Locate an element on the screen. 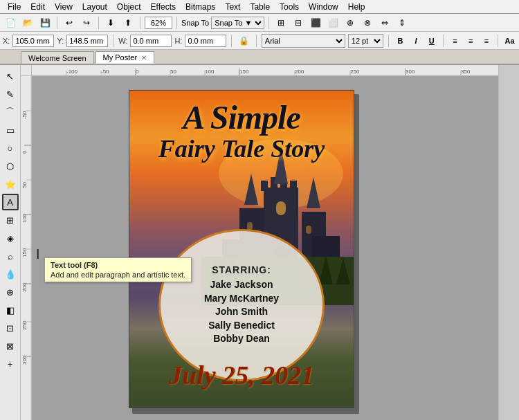  rectangle-tool-btn: ▭ is located at coordinates (10, 130).